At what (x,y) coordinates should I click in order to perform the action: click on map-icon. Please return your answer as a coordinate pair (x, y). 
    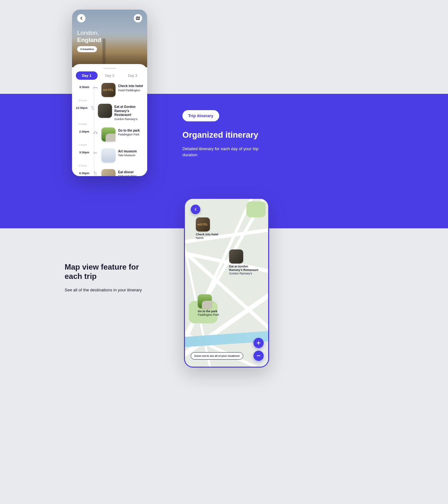
    Looking at the image, I should click on (138, 18).